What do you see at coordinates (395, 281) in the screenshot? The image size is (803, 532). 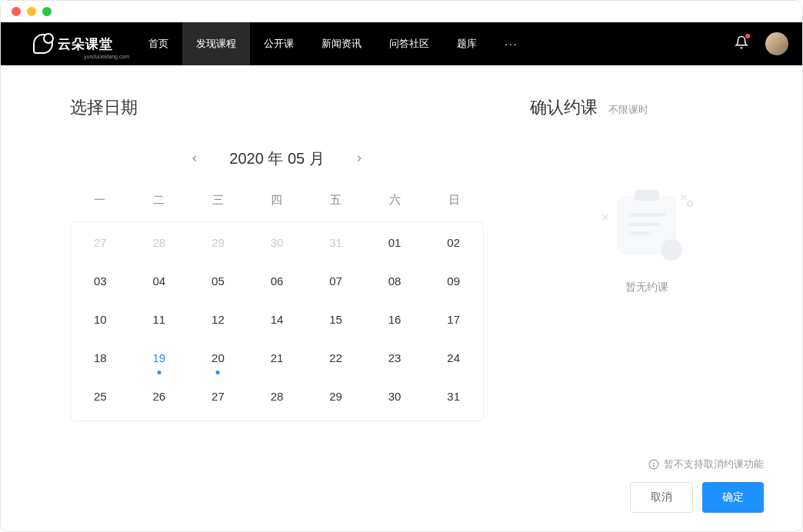 I see `calendar-day: 08` at bounding box center [395, 281].